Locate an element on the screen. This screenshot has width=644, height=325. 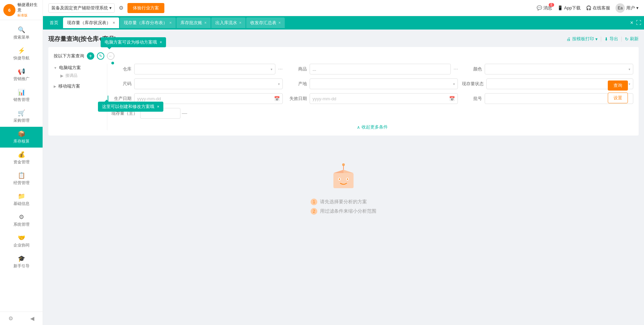
sidebar-item-sales: 📊 销售管理 is located at coordinates (21, 96).